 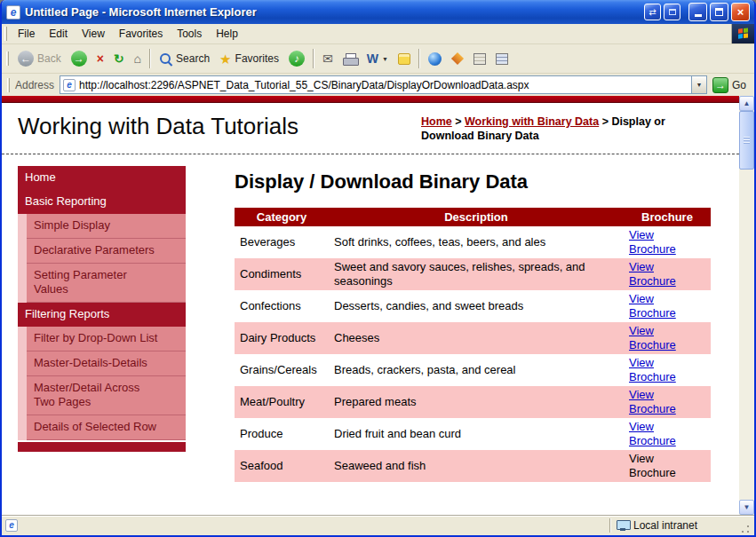 I want to click on cell-category: Produce, so click(x=282, y=434).